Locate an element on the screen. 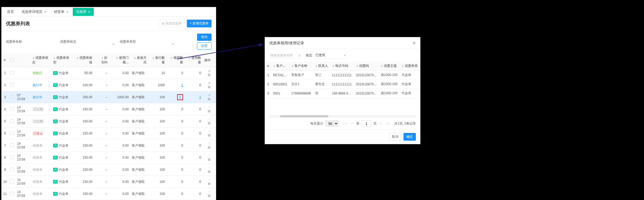 The image size is (644, 200). table-row: 3 0001 17666666666 张 156 6666 6... 20191… is located at coordinates (343, 93).